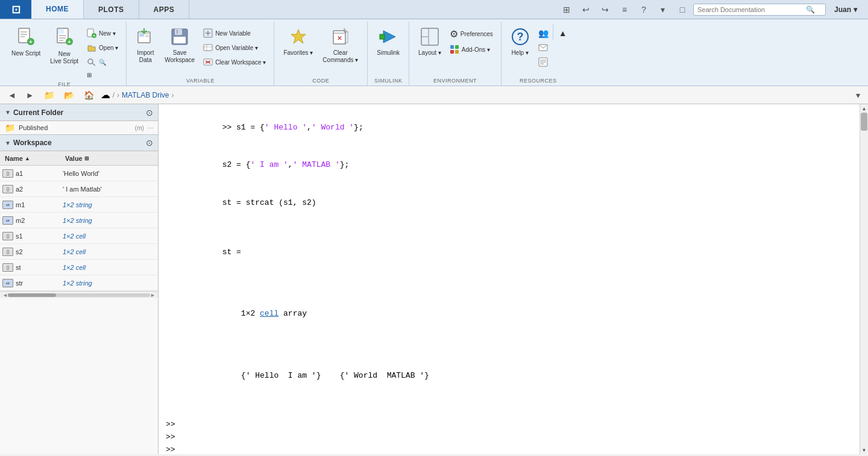 Image resolution: width=868 pixels, height=456 pixels. I want to click on cmd-line-cell-array: 1×2 cell array, so click(509, 314).